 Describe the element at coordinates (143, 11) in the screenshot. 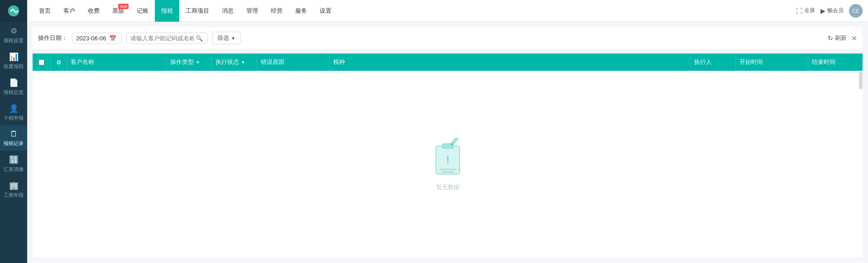

I see `nav-bookkeeping: 记账` at that location.